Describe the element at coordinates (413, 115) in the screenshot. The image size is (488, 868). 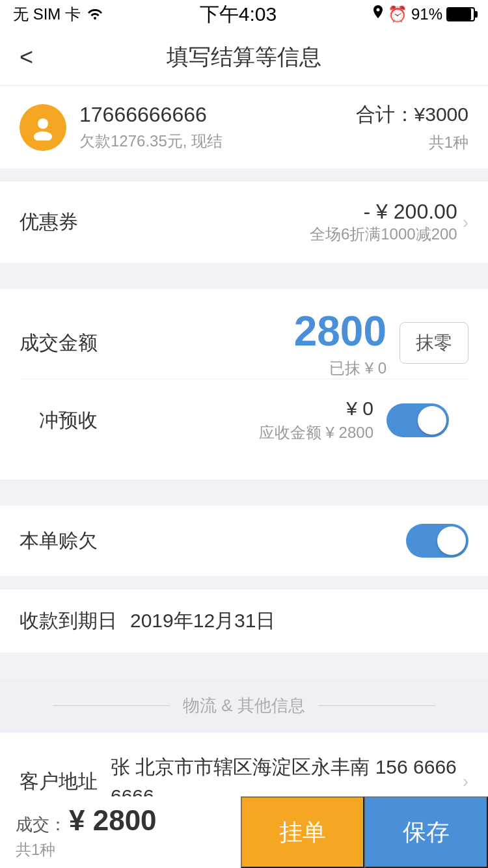
I see `customer-total: 合计：¥3000` at that location.